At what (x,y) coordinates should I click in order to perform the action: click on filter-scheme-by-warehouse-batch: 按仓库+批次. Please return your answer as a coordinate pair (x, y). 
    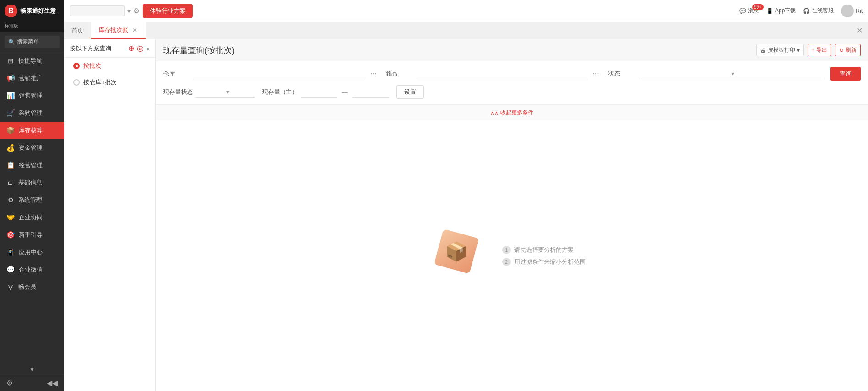
    Looking at the image, I should click on (110, 82).